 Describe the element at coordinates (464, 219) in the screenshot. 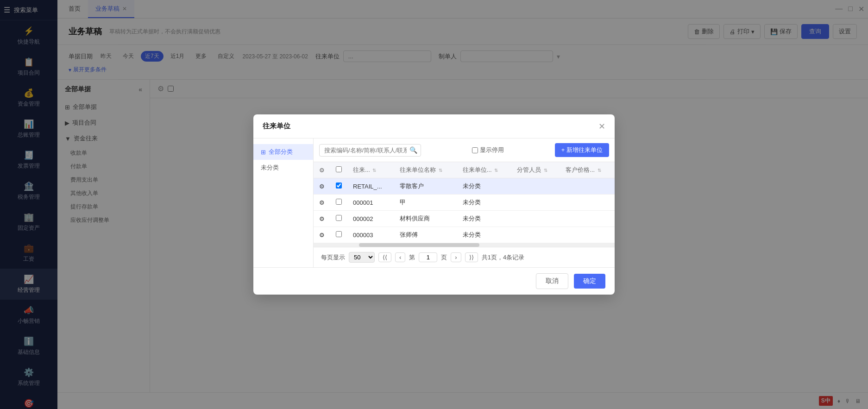

I see `table-row: ⚙ 000002 材料供应商 未分类` at that location.